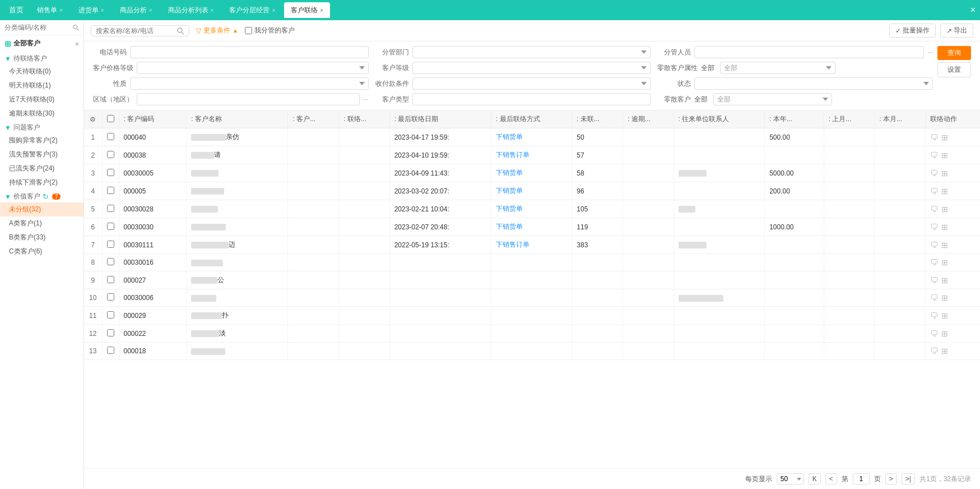 The image size is (980, 489). What do you see at coordinates (957, 30) in the screenshot?
I see `export-button: ↗ 导出` at bounding box center [957, 30].